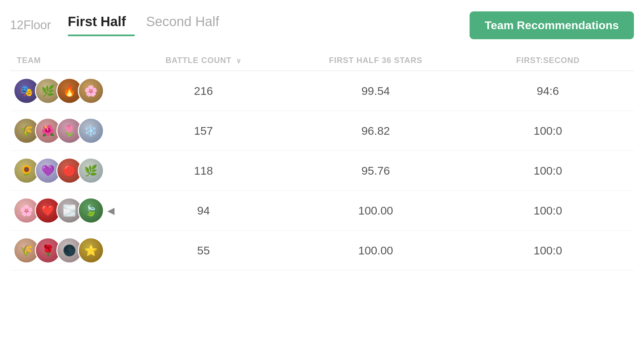  Describe the element at coordinates (322, 61) in the screenshot. I see `table-header: TEAM BATTLE COUNT ∨ FIRST HALF 36 STARS …` at that location.